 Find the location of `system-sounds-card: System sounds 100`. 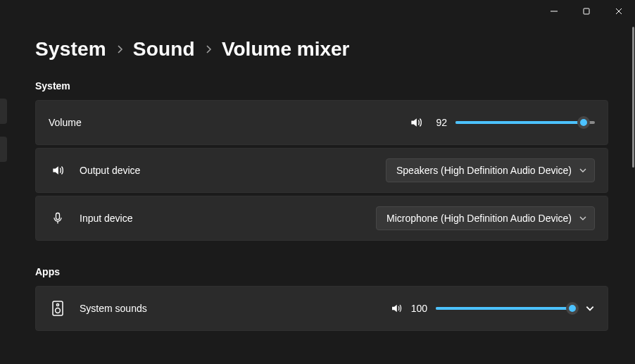

system-sounds-card: System sounds 100 is located at coordinates (322, 308).